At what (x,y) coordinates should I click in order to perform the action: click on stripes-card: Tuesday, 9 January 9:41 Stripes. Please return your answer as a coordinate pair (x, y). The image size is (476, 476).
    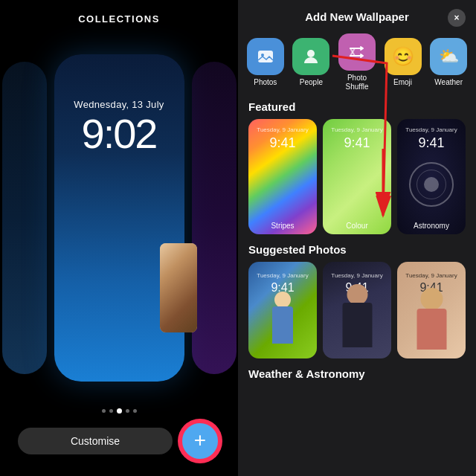
    Looking at the image, I should click on (283, 177).